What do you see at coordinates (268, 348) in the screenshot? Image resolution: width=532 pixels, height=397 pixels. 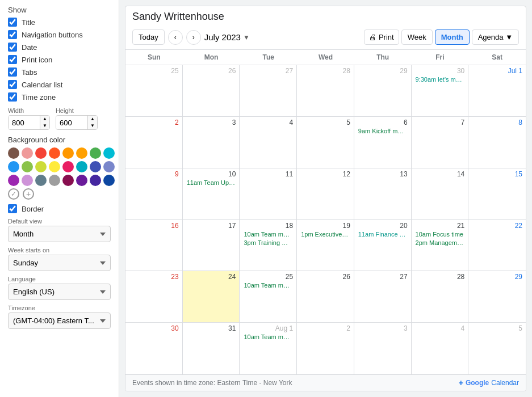 I see `cal-cell-5-2: Aug 110am Team meeting` at bounding box center [268, 348].